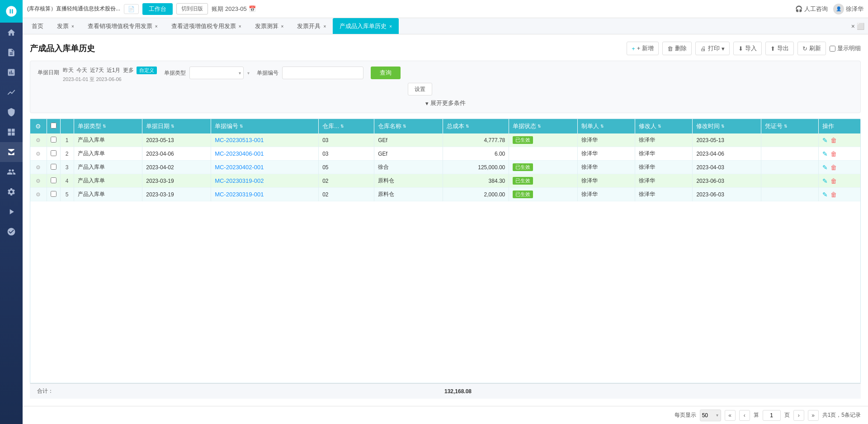 The width and height of the screenshot is (868, 424). I want to click on maximize-button: ⬜, so click(861, 26).